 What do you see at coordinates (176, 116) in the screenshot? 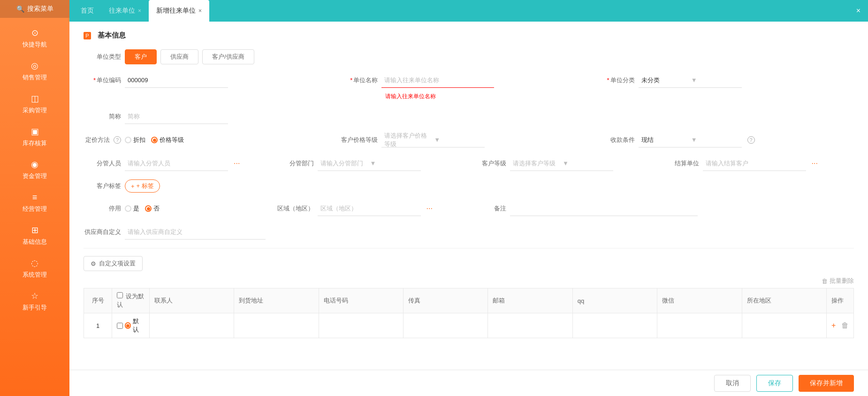
I see `abbreviation-input` at bounding box center [176, 116].